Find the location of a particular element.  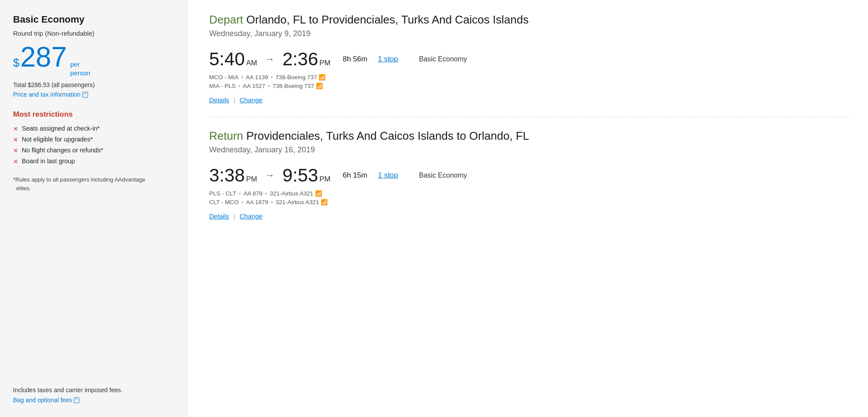

depart-route: Orlando, FL to Providenciales, Turks And… is located at coordinates (387, 20).